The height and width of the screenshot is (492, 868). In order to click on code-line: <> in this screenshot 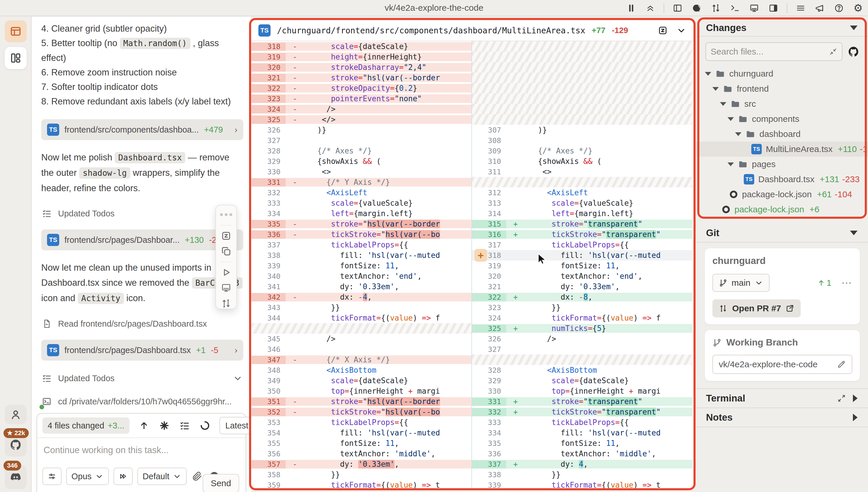, I will do `click(388, 172)`.